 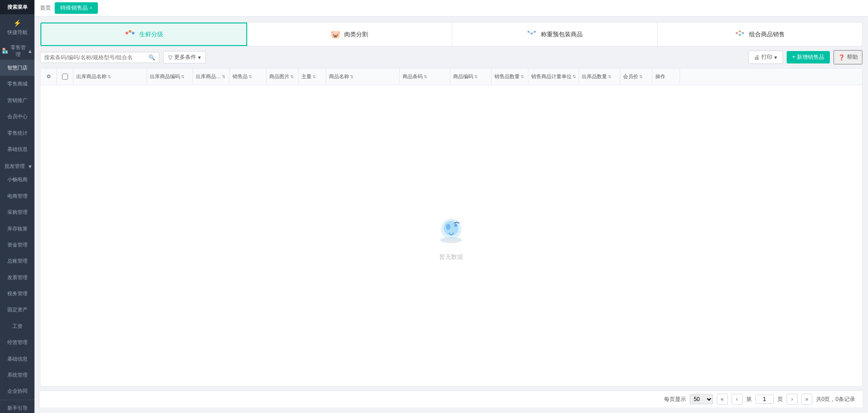 I want to click on sidebar-item-invoice-mgmt: 发票管理, so click(x=17, y=278).